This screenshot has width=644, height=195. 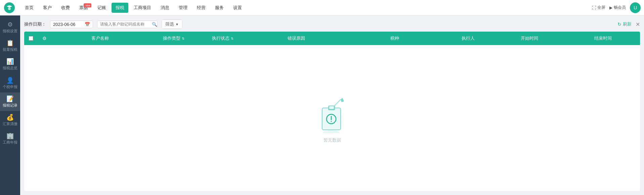 What do you see at coordinates (174, 38) in the screenshot?
I see `th-operation_type: 操作类型 ⇅` at bounding box center [174, 38].